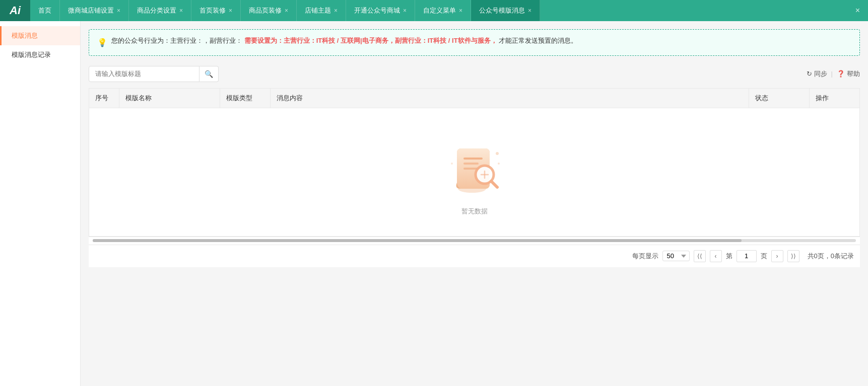 The height and width of the screenshot is (386, 868). Describe the element at coordinates (417, 241) in the screenshot. I see `scrollbar-thumb` at that location.